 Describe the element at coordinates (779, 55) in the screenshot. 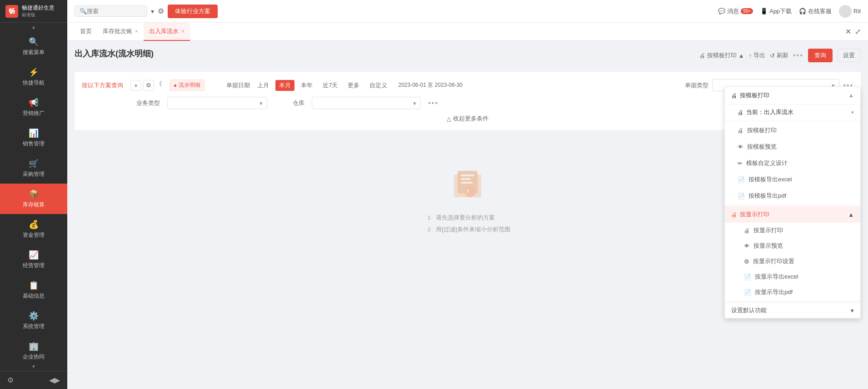

I see `refresh-btn: ↺ 刷新` at that location.